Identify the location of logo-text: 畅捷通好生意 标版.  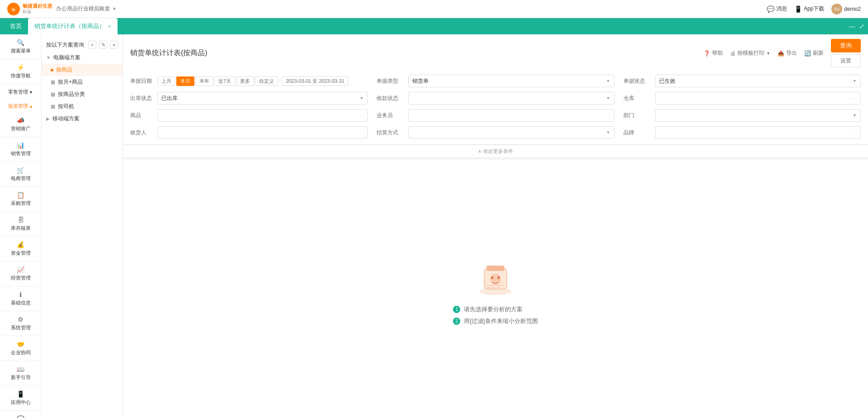
(38, 9).